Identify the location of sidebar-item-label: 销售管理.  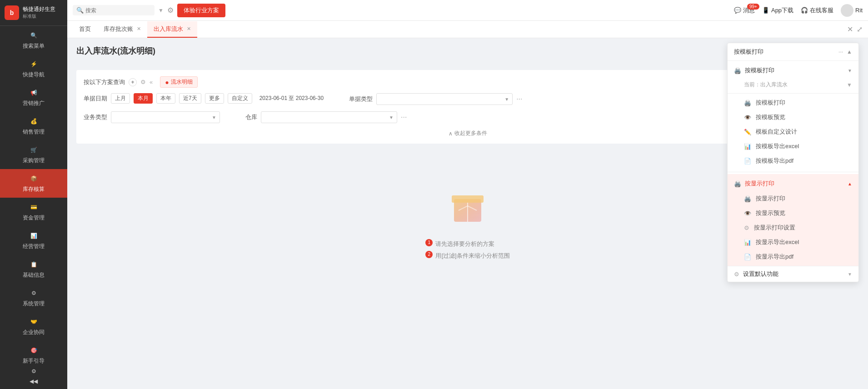
(34, 132).